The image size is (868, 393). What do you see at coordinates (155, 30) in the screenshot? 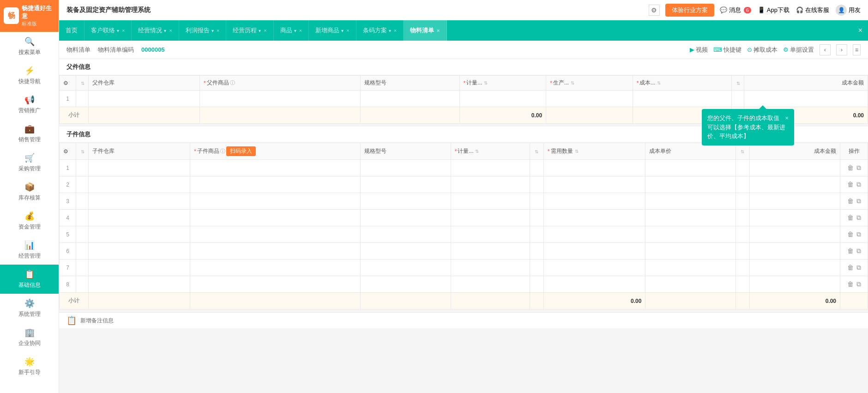
I see `tab-operations-status: 经营情况 ▾ ×` at bounding box center [155, 30].